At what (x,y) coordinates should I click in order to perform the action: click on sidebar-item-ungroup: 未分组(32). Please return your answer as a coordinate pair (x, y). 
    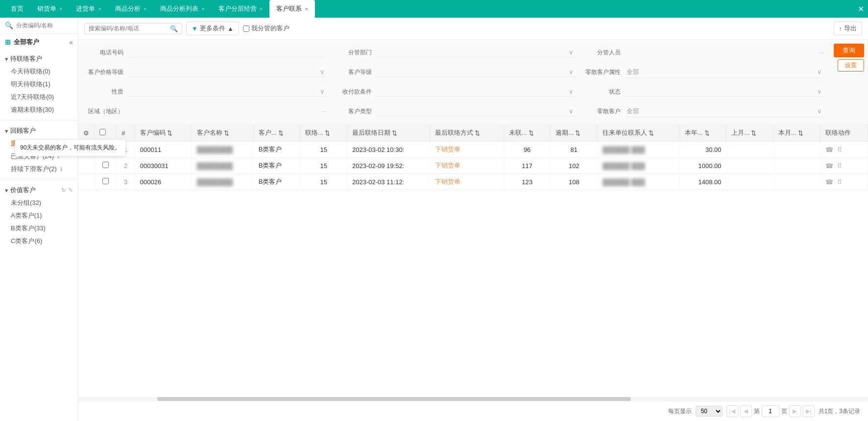
    Looking at the image, I should click on (39, 203).